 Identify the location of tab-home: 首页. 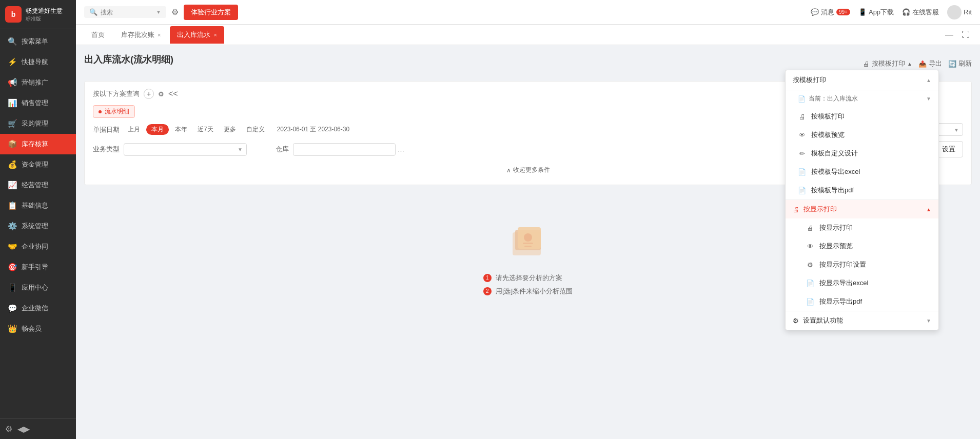
(98, 35).